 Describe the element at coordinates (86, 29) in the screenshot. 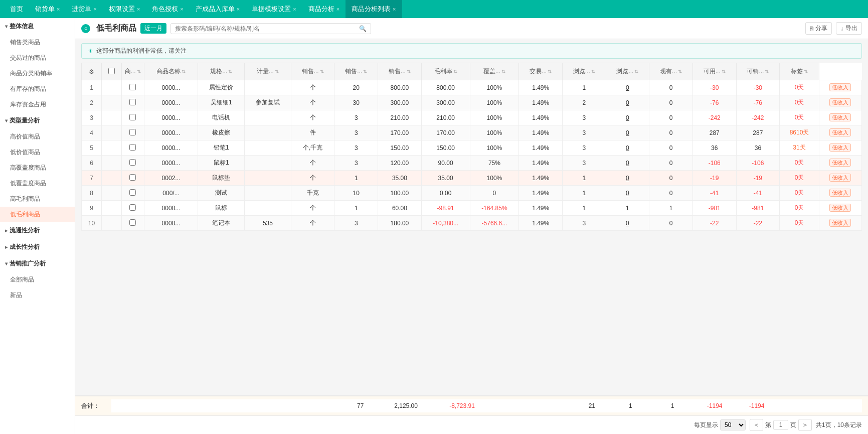

I see `collapse-sidebar-button: «` at that location.